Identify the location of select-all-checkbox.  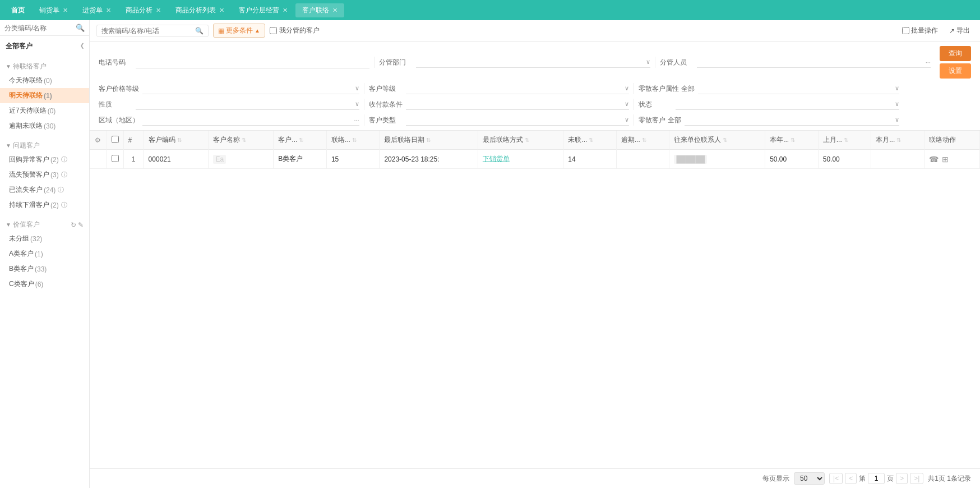
(115, 139).